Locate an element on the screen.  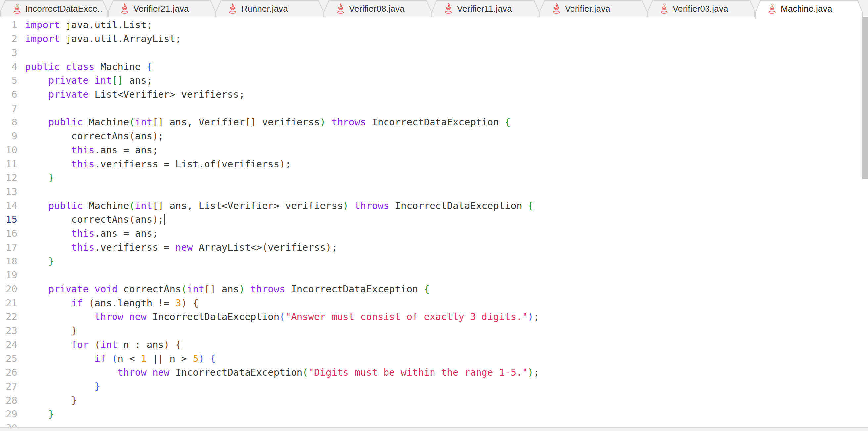
code-line-27: 27 } is located at coordinates (270, 386).